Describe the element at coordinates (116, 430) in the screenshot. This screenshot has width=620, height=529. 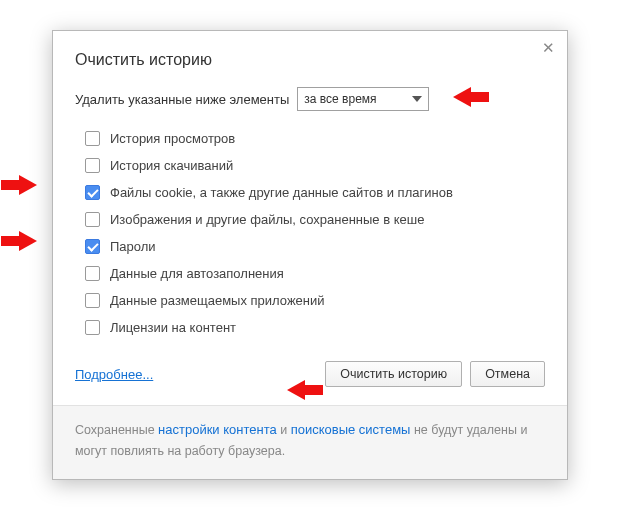
I see `footer-text: Сохраненные` at that location.